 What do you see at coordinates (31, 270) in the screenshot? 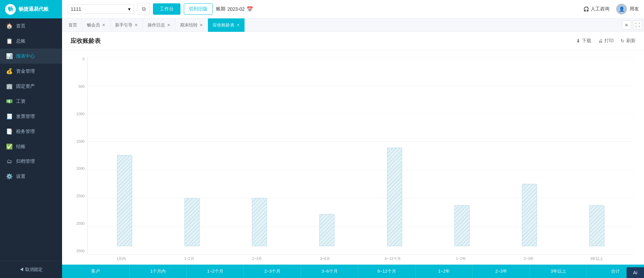
I see `cancel-pin-button: ◀ 取消固定` at bounding box center [31, 270].